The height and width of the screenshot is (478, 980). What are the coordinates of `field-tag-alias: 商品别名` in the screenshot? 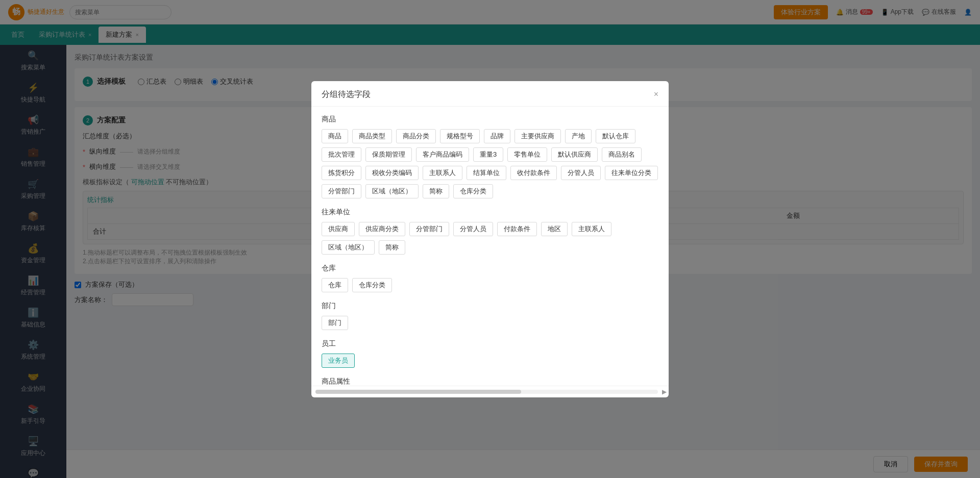 It's located at (622, 155).